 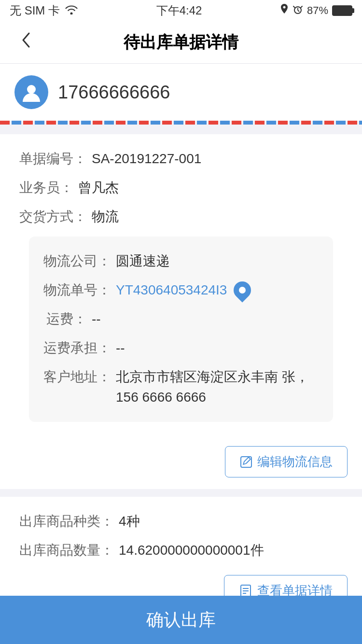 What do you see at coordinates (53, 217) in the screenshot?
I see `delivery-method-label: 交货方式：` at bounding box center [53, 217].